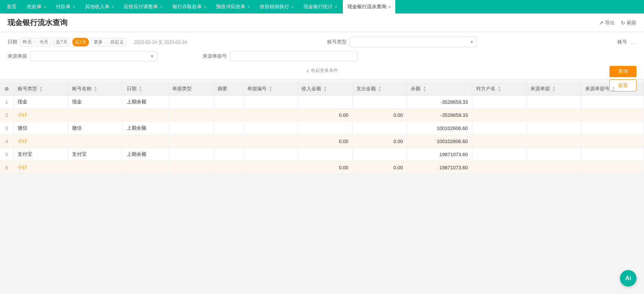 The image size is (644, 294). What do you see at coordinates (322, 168) in the screenshot?
I see `table-row: 6小计0.000.0019871073.60` at bounding box center [322, 168].